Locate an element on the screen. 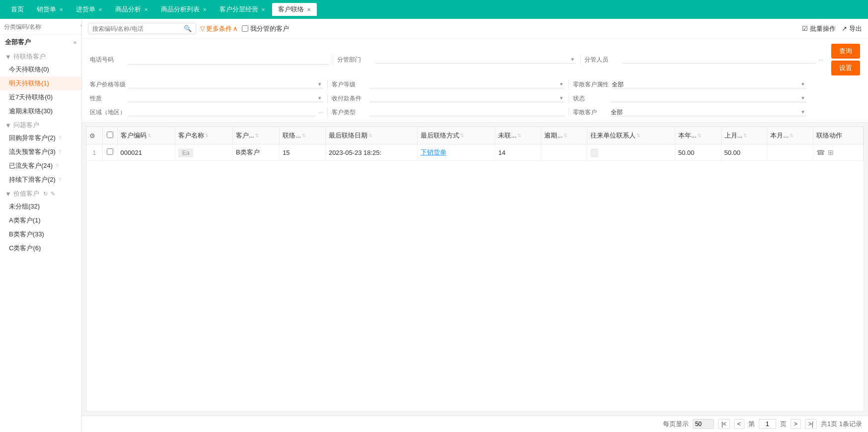  more-conditions-button: ▽ 更多条件 ∧ is located at coordinates (219, 29).